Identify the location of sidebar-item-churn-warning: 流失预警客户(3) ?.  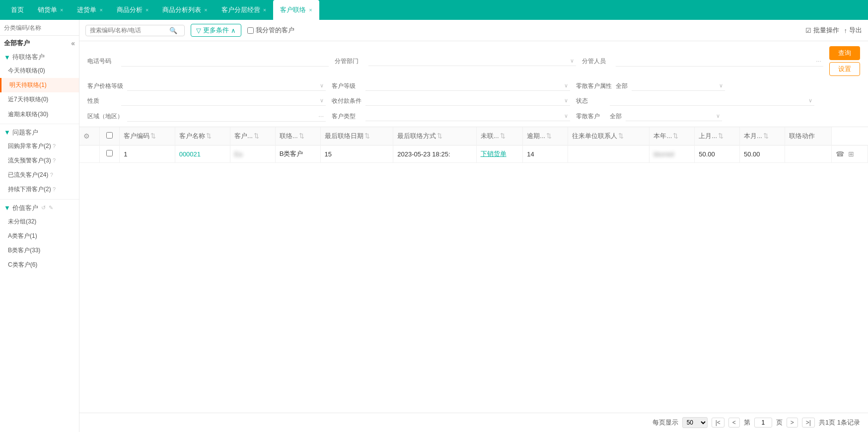
(40, 161).